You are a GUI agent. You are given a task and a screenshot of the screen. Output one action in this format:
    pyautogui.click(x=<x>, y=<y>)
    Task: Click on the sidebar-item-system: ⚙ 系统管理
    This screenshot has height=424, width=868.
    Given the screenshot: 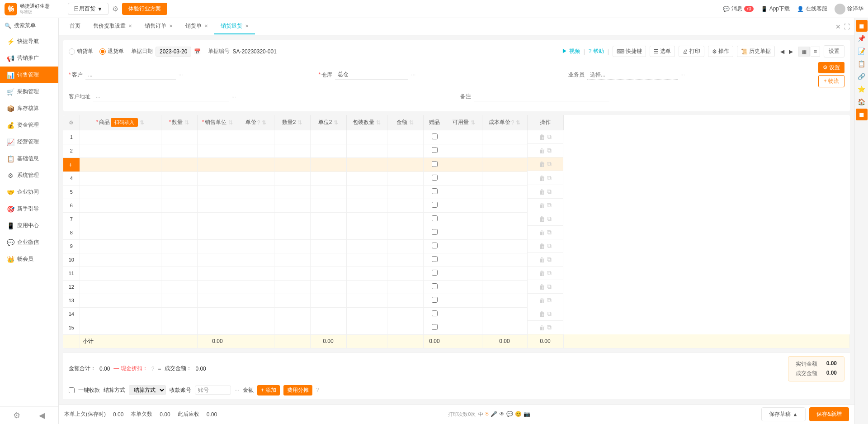 What is the action you would take?
    pyautogui.click(x=29, y=176)
    